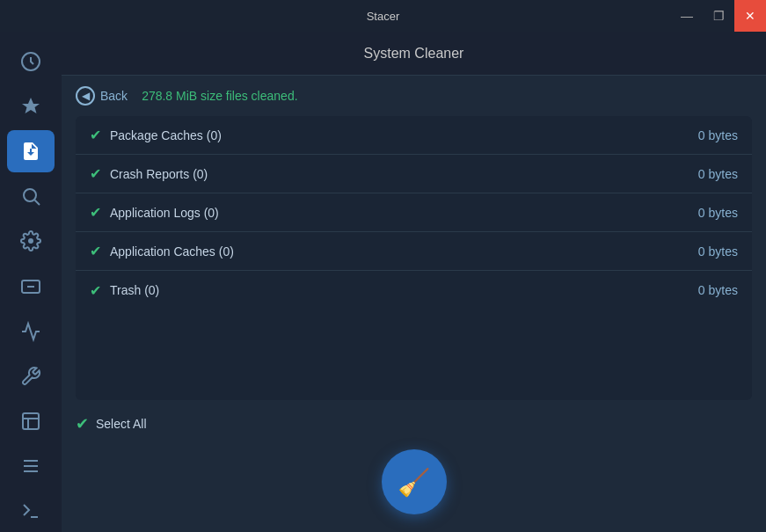 The image size is (766, 532). Describe the element at coordinates (31, 106) in the screenshot. I see `sidebar-item-startup` at that location.